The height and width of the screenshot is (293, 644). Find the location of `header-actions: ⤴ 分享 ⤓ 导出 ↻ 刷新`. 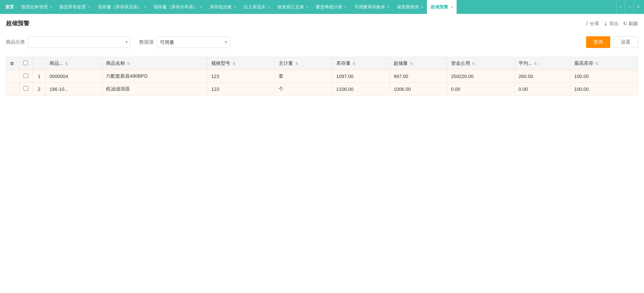

header-actions: ⤴ 分享 ⤓ 导出 ↻ 刷新 is located at coordinates (612, 24).